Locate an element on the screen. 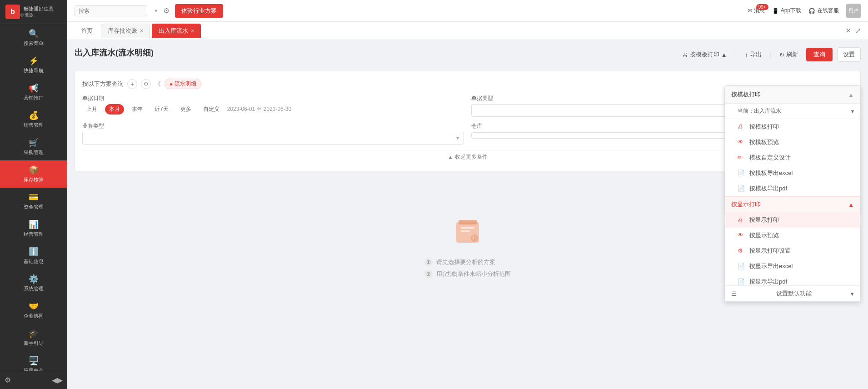 The height and width of the screenshot is (389, 868). logo-title: 畅捷通好生意 is located at coordinates (39, 9).